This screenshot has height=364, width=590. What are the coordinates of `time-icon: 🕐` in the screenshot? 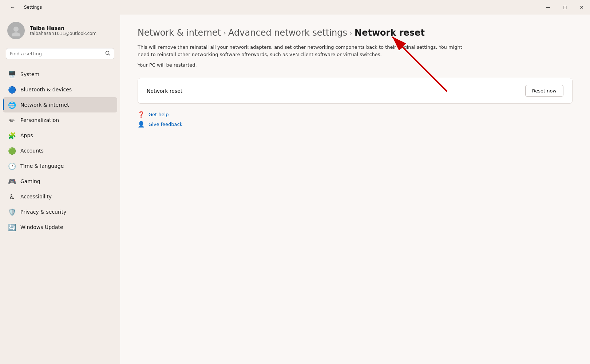 It's located at (12, 166).